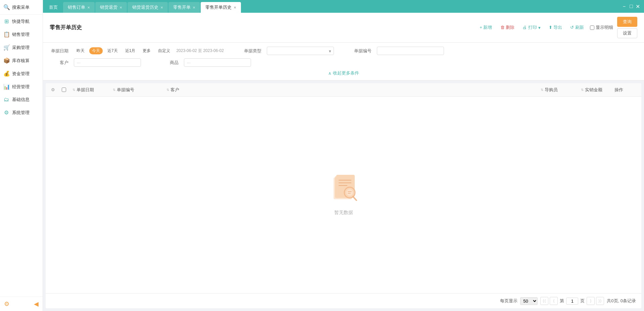 The width and height of the screenshot is (644, 311). I want to click on date-yesterday: 昨天, so click(81, 51).